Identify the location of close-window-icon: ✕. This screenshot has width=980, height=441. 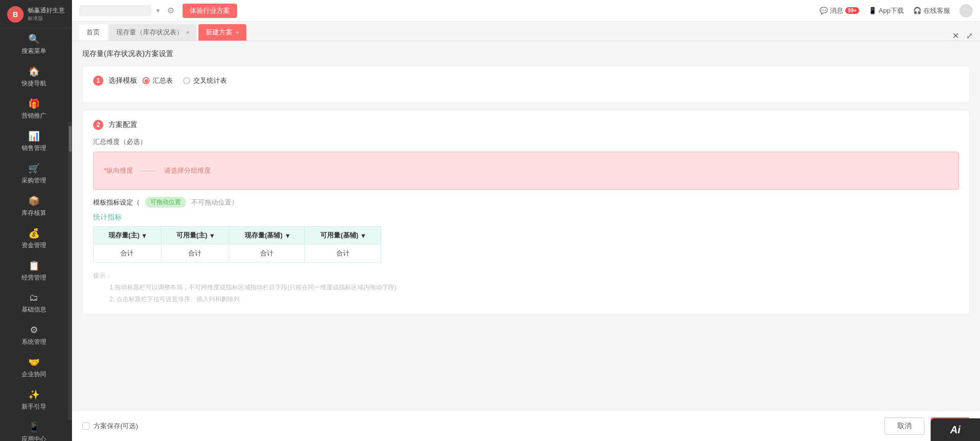
(955, 36).